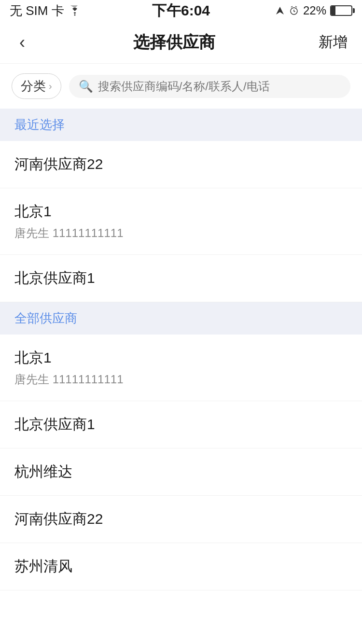 The image size is (362, 644). I want to click on search-wrapper: 🔍, so click(209, 86).